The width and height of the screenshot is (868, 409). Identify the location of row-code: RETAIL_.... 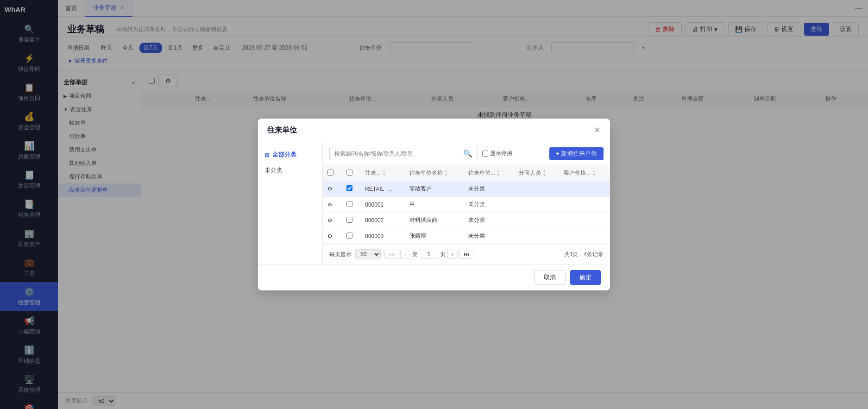
(383, 189).